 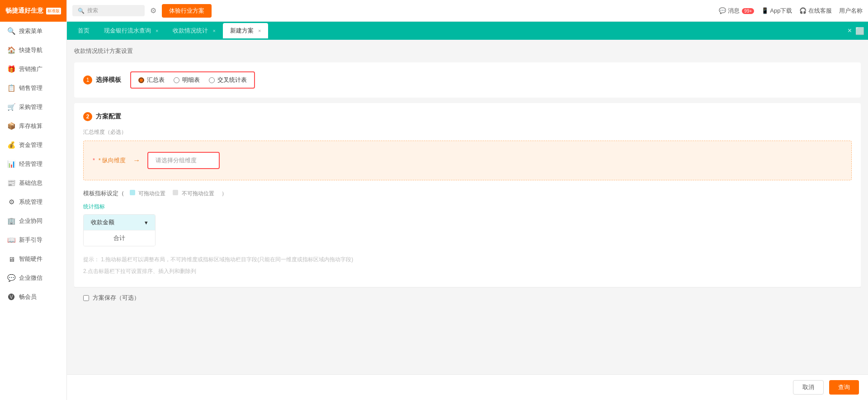 I want to click on radio-detail: 明细表, so click(x=187, y=80).